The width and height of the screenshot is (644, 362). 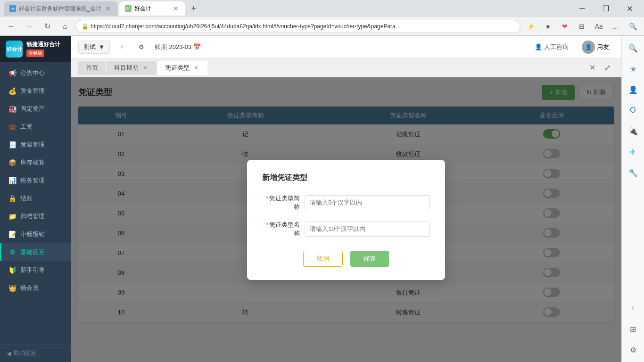 I want to click on inventory-icon: 📦, so click(x=12, y=163).